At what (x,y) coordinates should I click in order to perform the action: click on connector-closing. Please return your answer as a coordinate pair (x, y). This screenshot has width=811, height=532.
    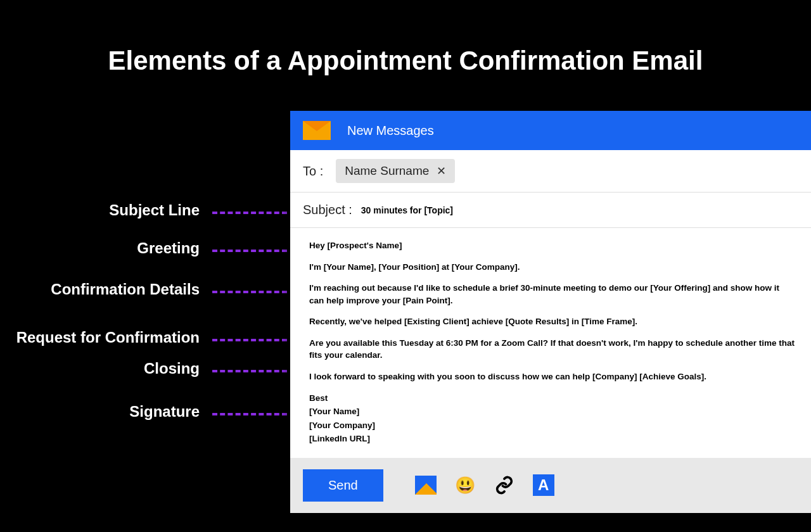
    Looking at the image, I should click on (250, 371).